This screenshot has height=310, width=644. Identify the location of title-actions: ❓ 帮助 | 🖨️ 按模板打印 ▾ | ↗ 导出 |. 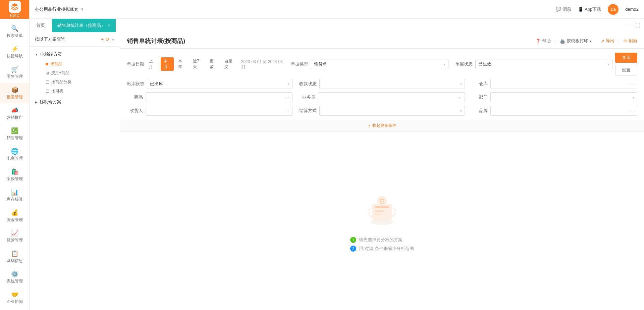
(586, 41).